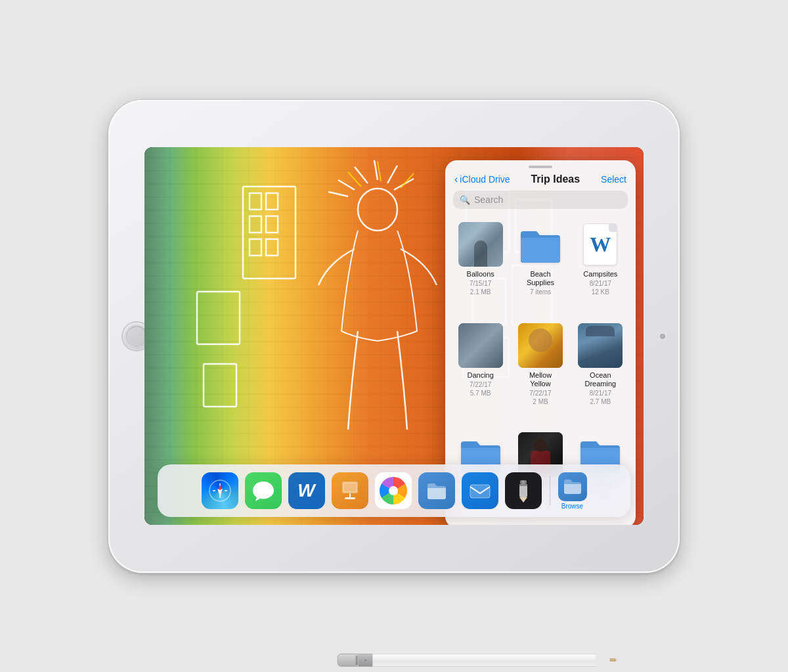 This screenshot has height=672, width=788. I want to click on item-label: MellowYellow, so click(540, 380).